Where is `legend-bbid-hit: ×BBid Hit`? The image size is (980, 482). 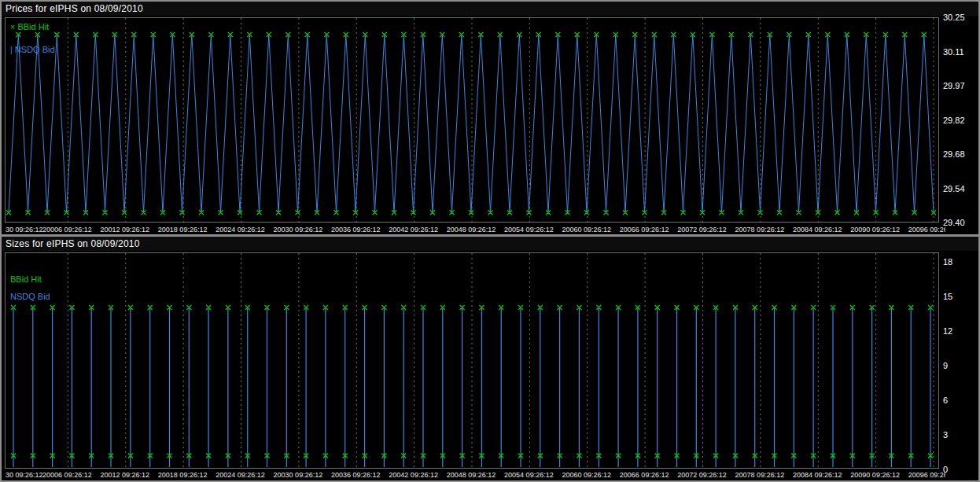
legend-bbid-hit: ×BBid Hit is located at coordinates (33, 27).